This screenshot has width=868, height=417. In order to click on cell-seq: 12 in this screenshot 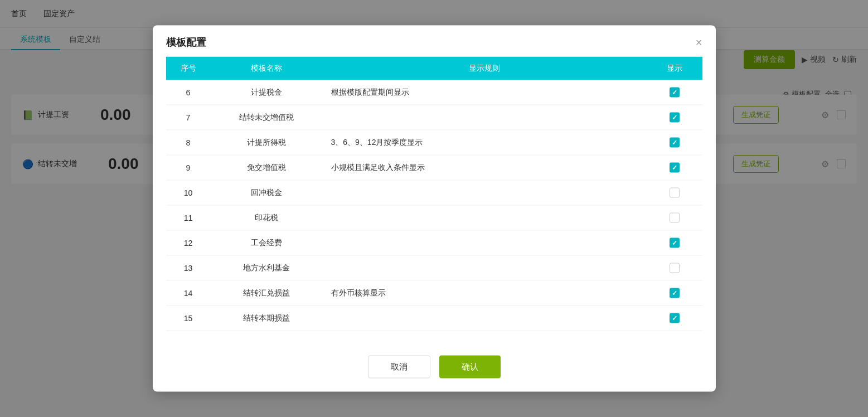, I will do `click(188, 243)`.